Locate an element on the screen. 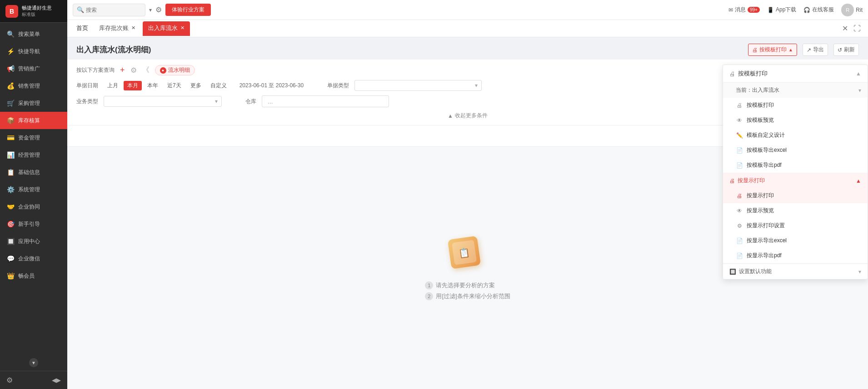 The width and height of the screenshot is (868, 389). refresh-icon: ↺ is located at coordinates (840, 50).